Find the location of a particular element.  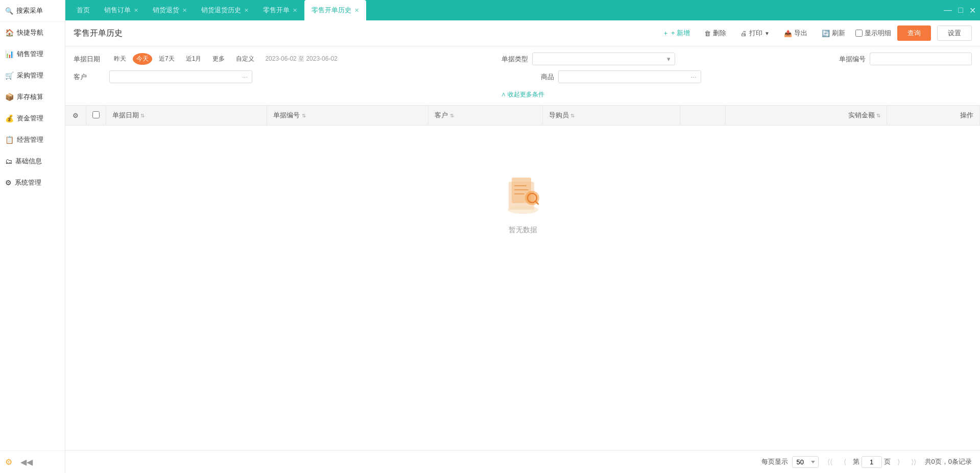

customer-select: ··· is located at coordinates (181, 77).